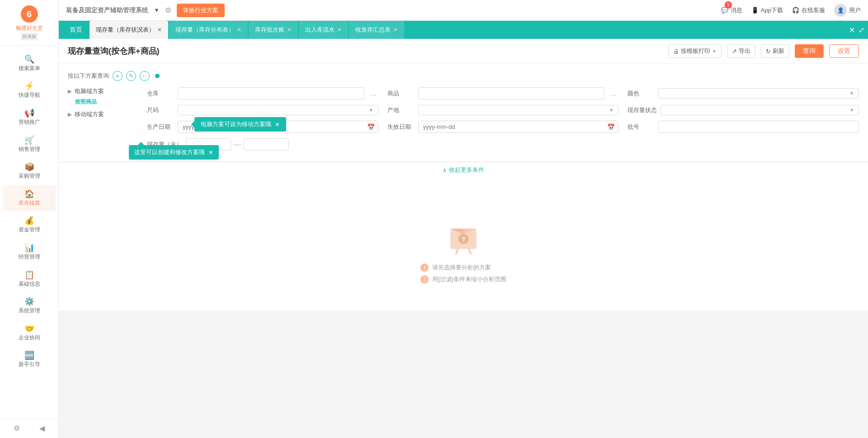  What do you see at coordinates (145, 76) in the screenshot?
I see `back-icon-button: ←` at bounding box center [145, 76].